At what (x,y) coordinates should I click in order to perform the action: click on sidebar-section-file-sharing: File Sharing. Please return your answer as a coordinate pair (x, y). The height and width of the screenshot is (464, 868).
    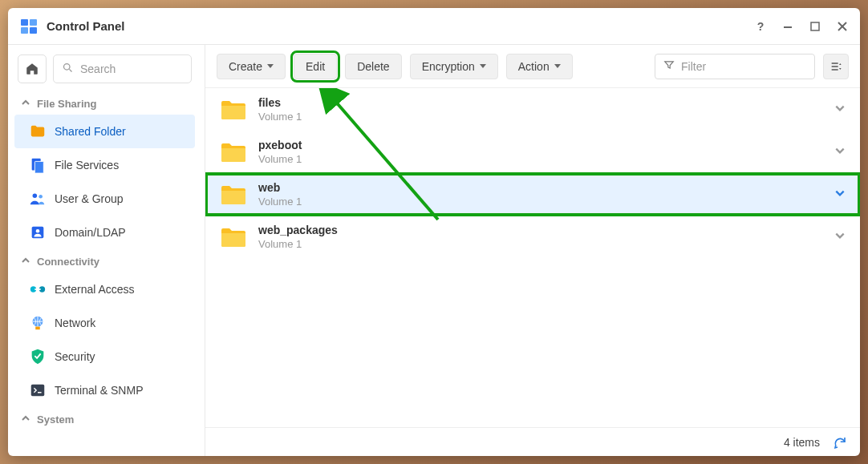
    Looking at the image, I should click on (104, 103).